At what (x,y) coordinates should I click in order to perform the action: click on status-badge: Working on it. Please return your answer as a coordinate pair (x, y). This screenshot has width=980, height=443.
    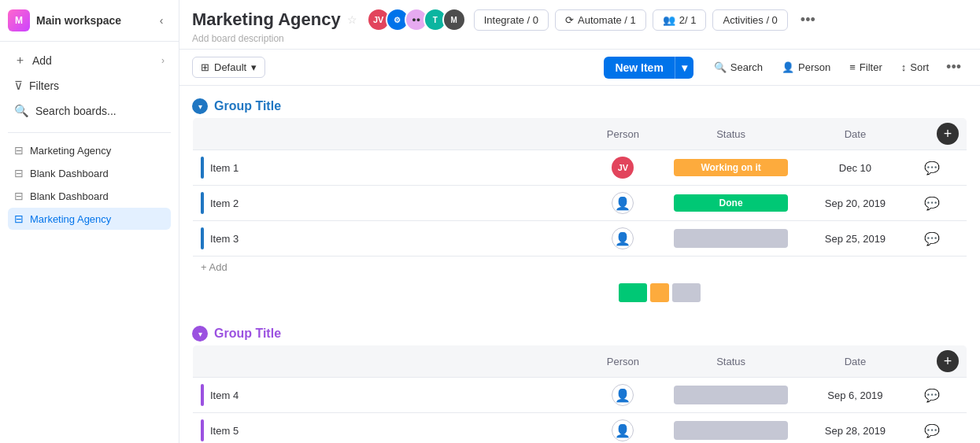
    Looking at the image, I should click on (730, 168).